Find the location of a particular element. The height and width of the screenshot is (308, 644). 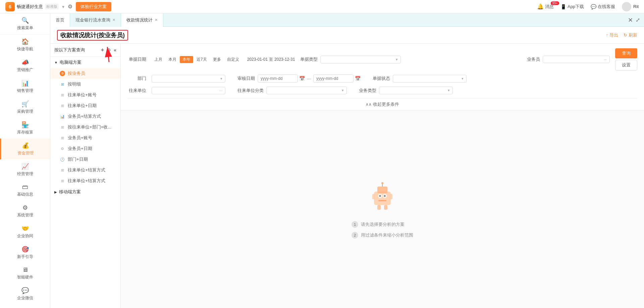

bill-status-select: ▾ is located at coordinates (430, 79).